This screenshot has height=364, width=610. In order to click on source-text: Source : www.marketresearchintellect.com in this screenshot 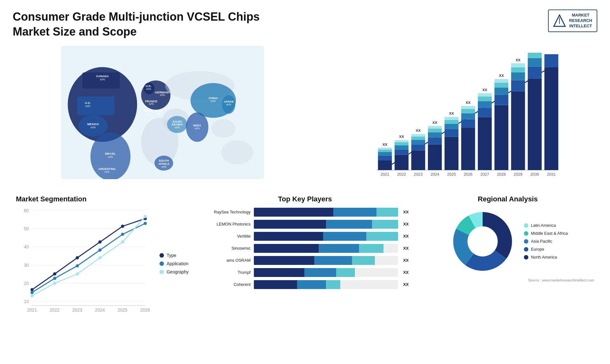, I will do `click(508, 280)`.